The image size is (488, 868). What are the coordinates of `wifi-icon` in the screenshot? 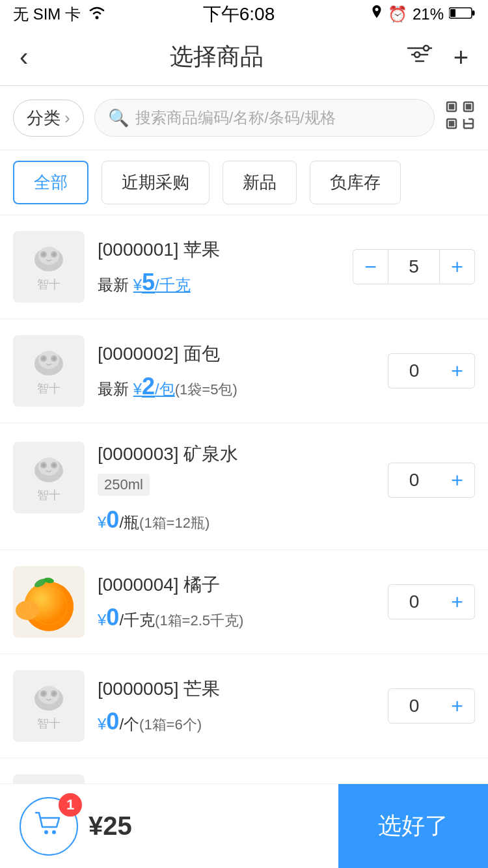 It's located at (97, 14).